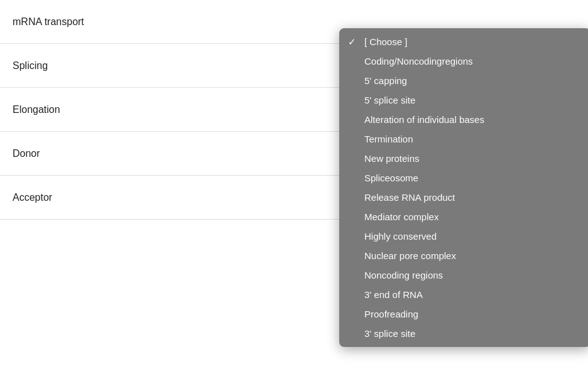  Describe the element at coordinates (464, 80) in the screenshot. I see `dropdown-item-five-capping: 5' capping` at that location.